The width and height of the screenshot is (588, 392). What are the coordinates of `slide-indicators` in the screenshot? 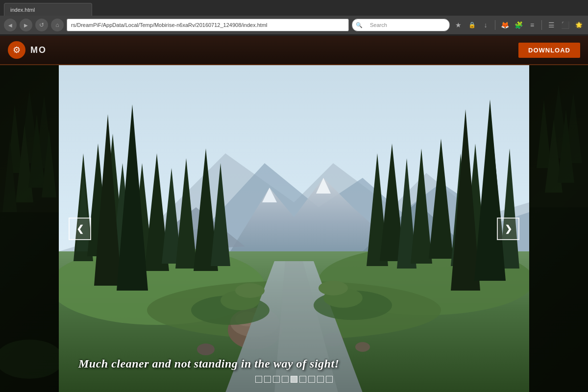 It's located at (294, 379).